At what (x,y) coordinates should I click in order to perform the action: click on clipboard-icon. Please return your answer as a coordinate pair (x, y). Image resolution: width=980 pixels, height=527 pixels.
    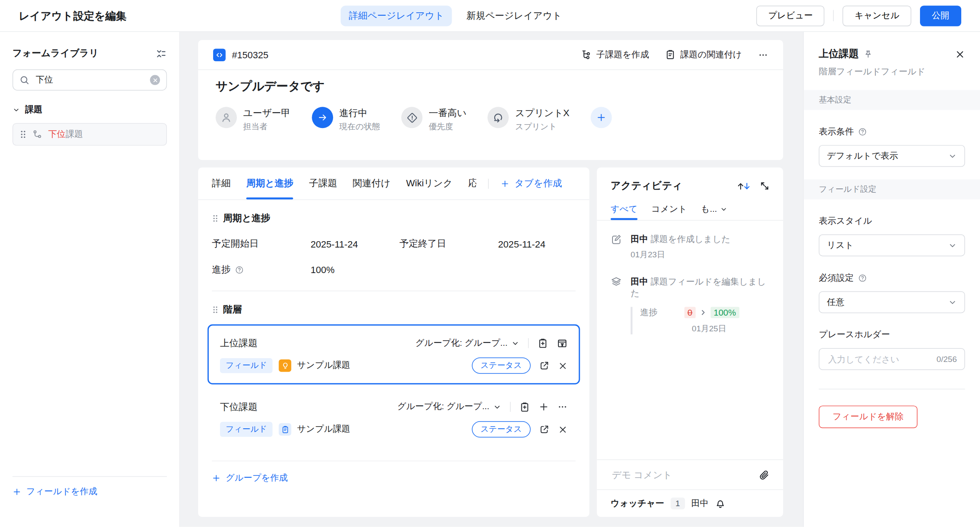
    Looking at the image, I should click on (670, 54).